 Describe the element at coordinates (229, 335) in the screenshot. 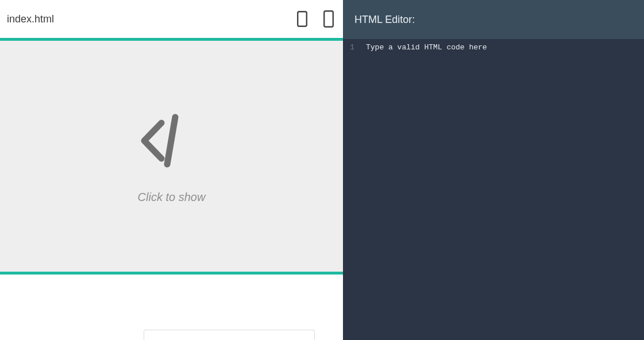

I see `bottom-panel` at that location.